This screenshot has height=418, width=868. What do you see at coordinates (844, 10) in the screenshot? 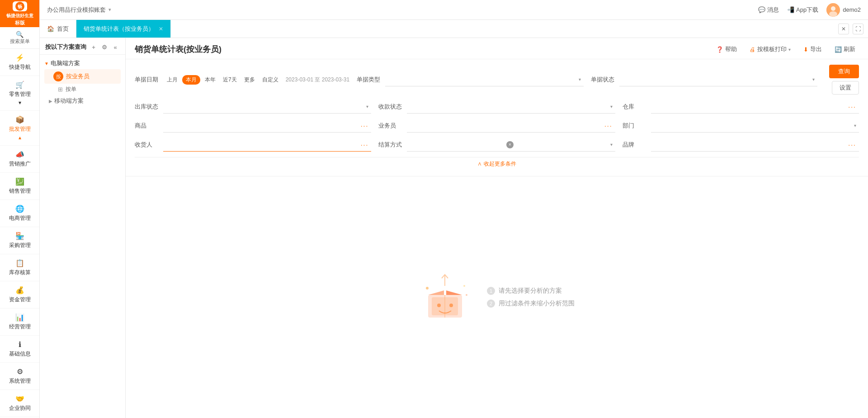
I see `user-profile-action: demo2` at bounding box center [844, 10].